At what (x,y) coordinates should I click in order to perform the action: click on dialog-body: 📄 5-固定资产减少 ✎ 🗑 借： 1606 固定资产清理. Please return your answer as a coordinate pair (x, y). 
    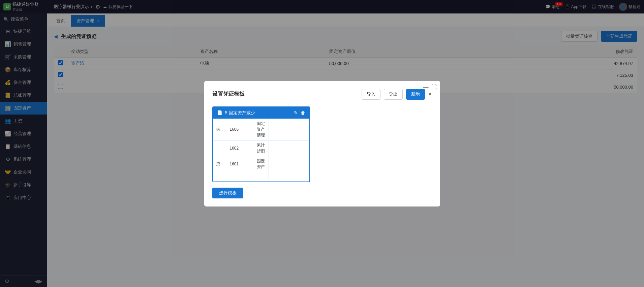
    Looking at the image, I should click on (322, 152).